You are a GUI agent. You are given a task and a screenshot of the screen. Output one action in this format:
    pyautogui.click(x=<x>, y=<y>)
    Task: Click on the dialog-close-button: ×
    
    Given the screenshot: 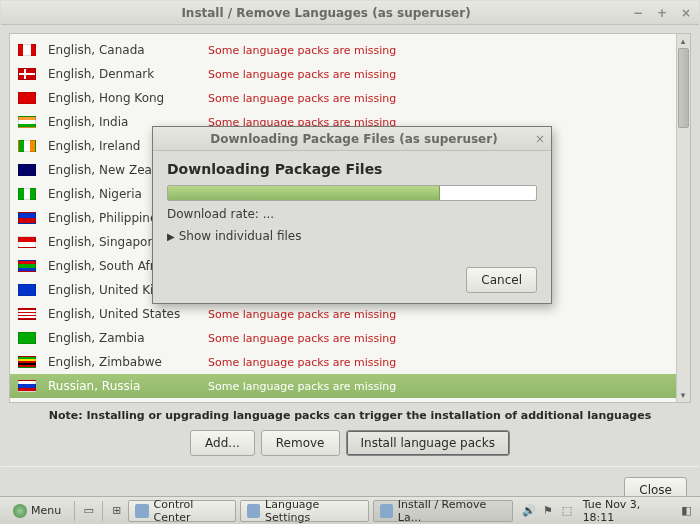 What is the action you would take?
    pyautogui.click(x=540, y=139)
    